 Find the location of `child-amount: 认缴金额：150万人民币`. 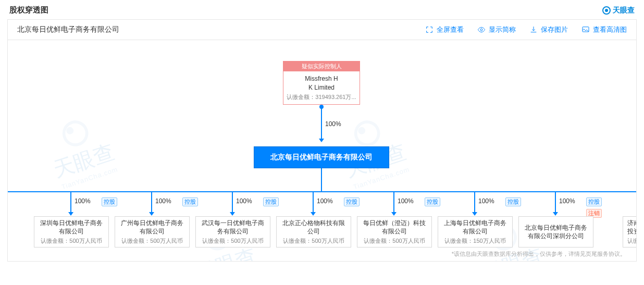

child-amount: 认缴金额：150万人民币 is located at coordinates (475, 241).